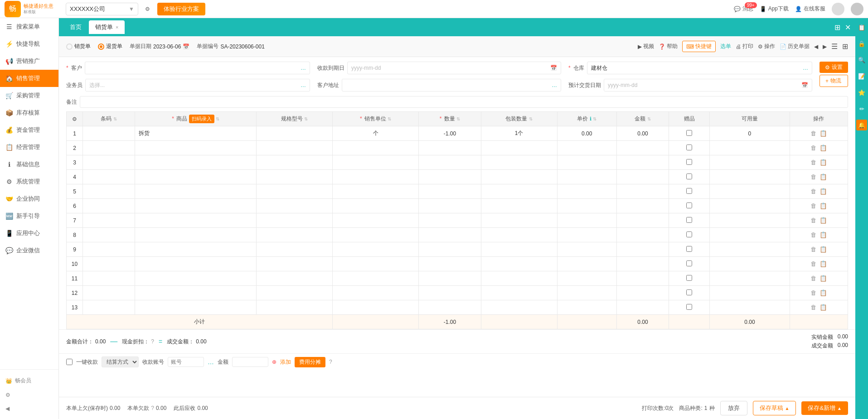  Describe the element at coordinates (823, 293) in the screenshot. I see `copy-row-btn-11: 📋` at that location.